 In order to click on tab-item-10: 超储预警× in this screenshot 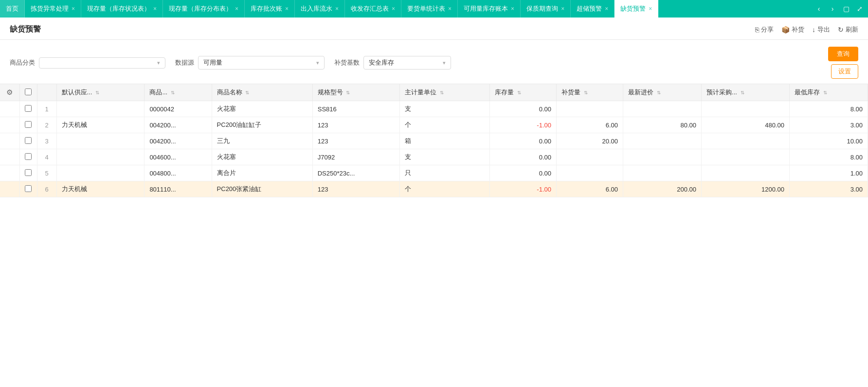, I will do `click(593, 9)`.